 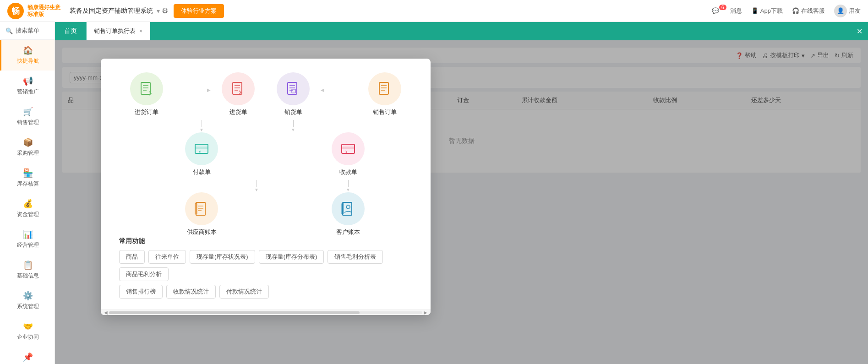 What do you see at coordinates (27, 86) in the screenshot?
I see `sidebar-item-marketing: 📢 营销推广` at bounding box center [27, 86].